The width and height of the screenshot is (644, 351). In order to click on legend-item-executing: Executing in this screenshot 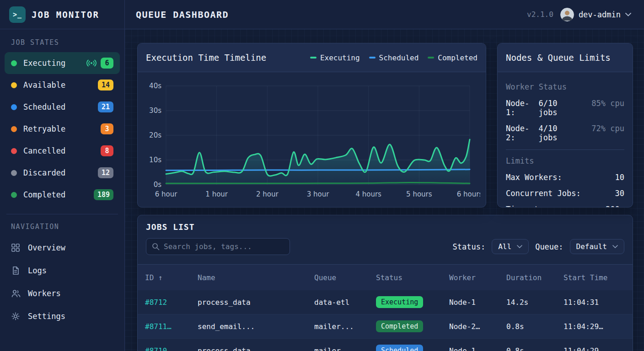, I will do `click(335, 58)`.